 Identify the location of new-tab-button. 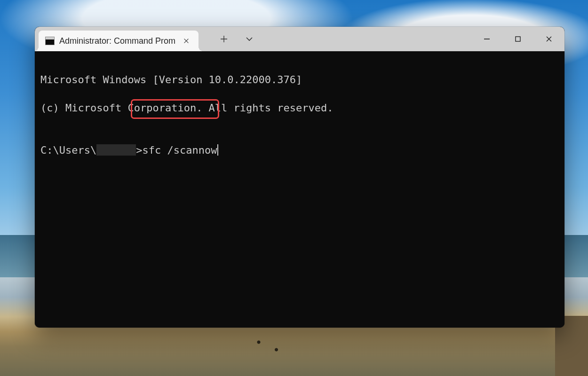
(224, 39).